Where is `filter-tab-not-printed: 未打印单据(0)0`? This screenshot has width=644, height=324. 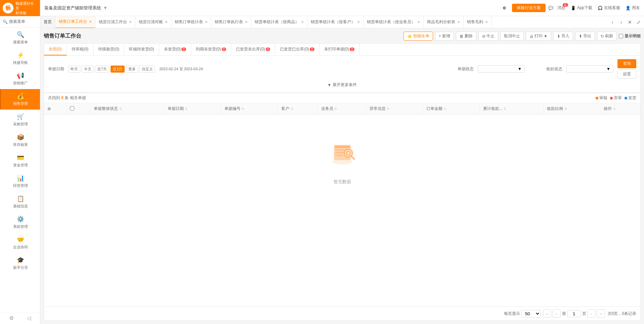
filter-tab-not-printed: 未打印单据(0)0 is located at coordinates (339, 50).